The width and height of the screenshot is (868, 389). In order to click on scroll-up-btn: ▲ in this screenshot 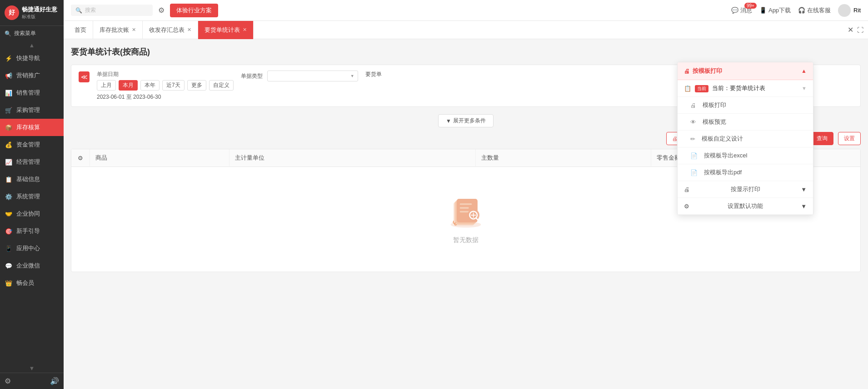, I will do `click(32, 45)`.